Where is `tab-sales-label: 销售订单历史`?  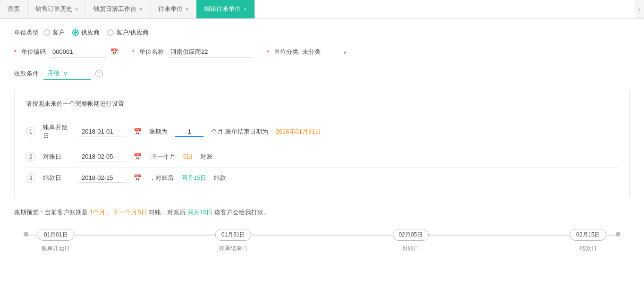
tab-sales-label: 销售订单历史 is located at coordinates (54, 9).